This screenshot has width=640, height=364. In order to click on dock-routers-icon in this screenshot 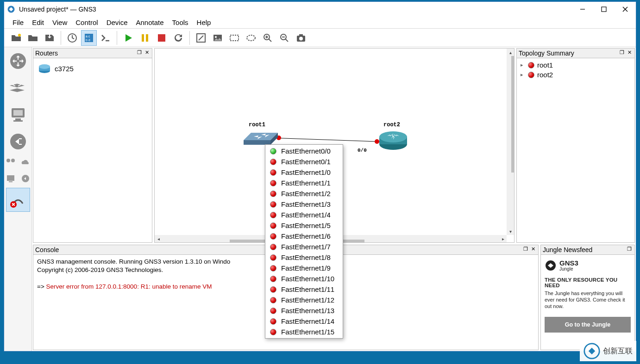, I will do `click(18, 61)`.